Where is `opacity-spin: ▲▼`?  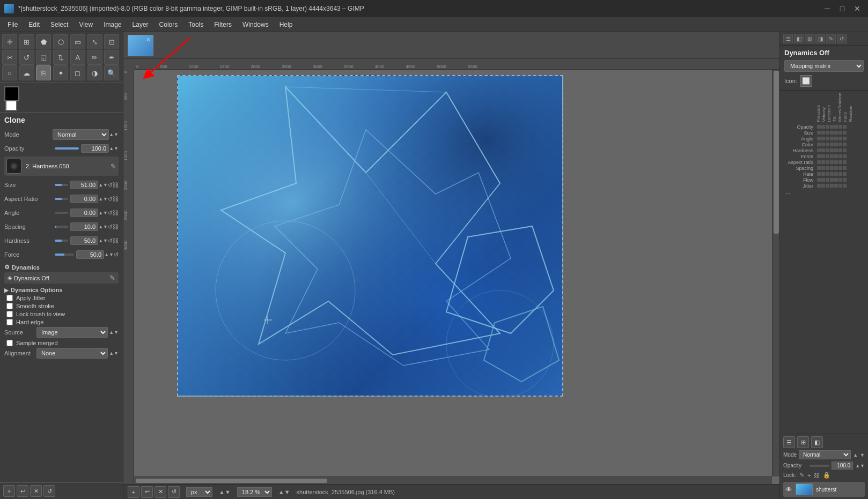 opacity-spin: ▲▼ is located at coordinates (860, 466).